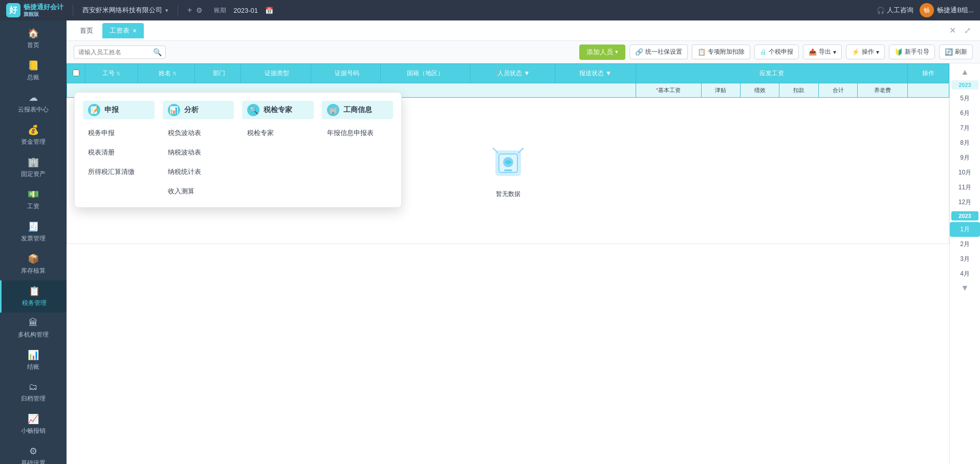 The image size is (980, 464). I want to click on company-selector: 西安虾米网络科技有限公司 ▾, so click(125, 10).